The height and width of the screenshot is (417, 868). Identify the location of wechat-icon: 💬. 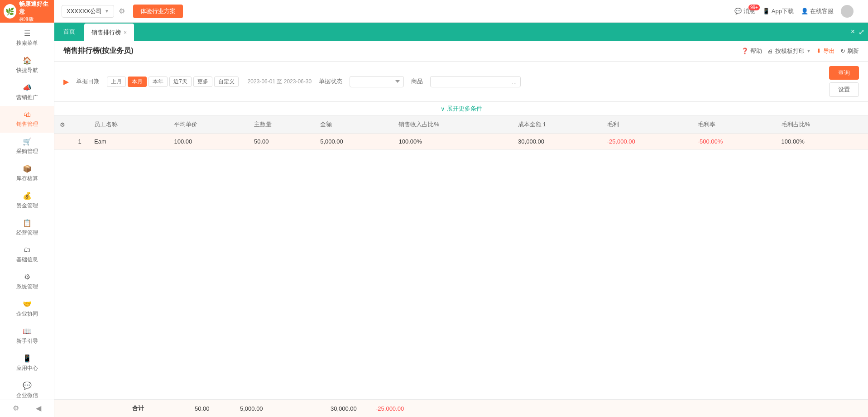
(27, 386).